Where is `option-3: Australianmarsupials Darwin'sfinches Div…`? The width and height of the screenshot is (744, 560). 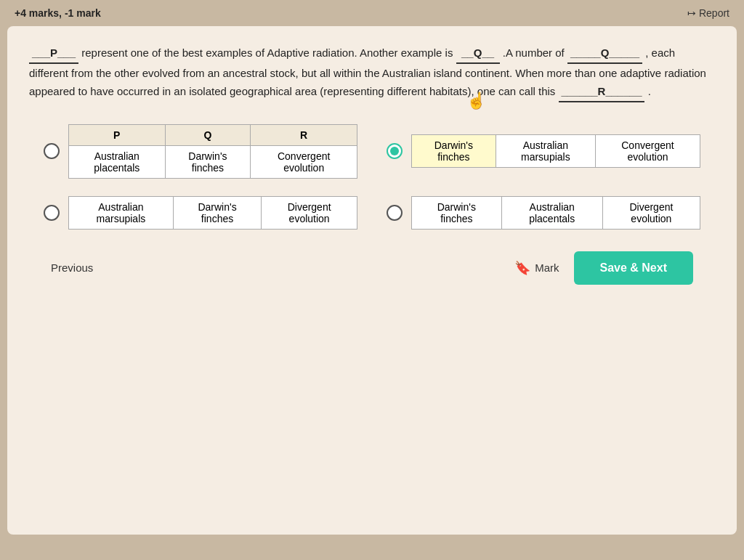 option-3: Australianmarsupials Darwin'sfinches Div… is located at coordinates (201, 213).